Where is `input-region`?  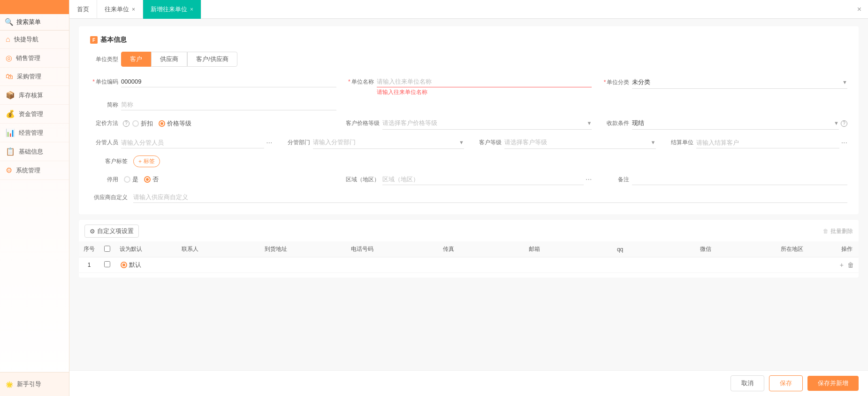 input-region is located at coordinates (483, 179).